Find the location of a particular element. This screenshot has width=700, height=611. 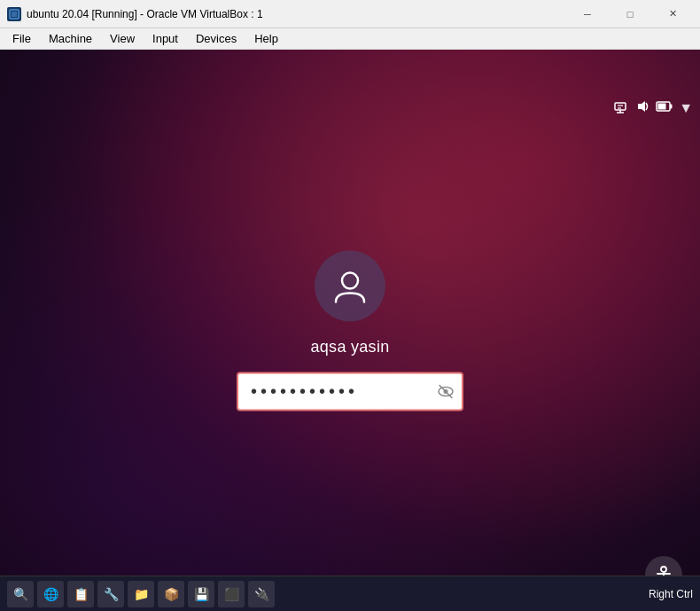

titlebar: ubuntu 20.04 [Running] - Oracle VM Virtu… is located at coordinates (350, 14).